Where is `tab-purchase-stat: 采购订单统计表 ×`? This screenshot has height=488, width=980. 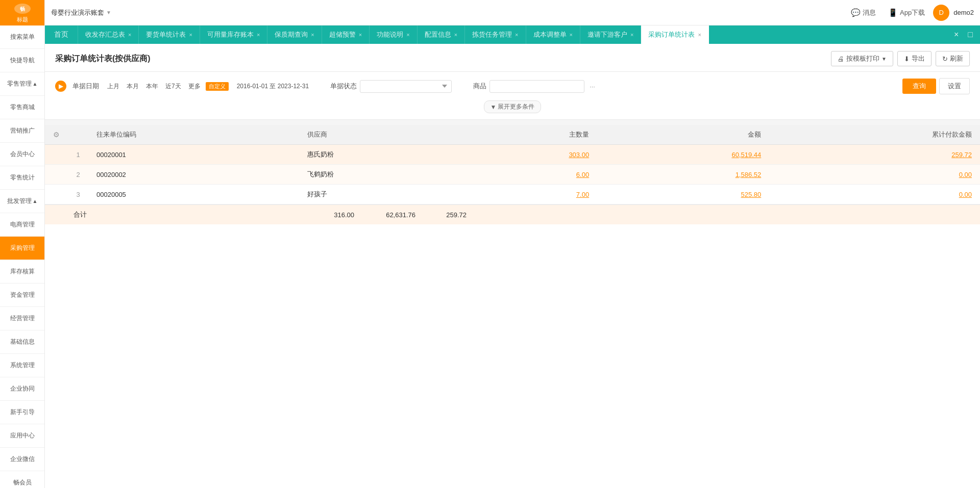 tab-purchase-stat: 采购订单统计表 × is located at coordinates (675, 35).